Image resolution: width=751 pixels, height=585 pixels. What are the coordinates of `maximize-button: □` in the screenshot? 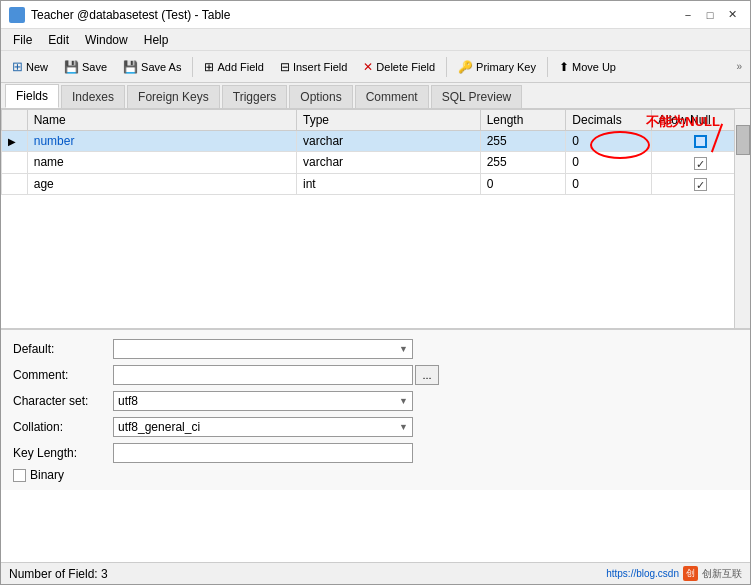 It's located at (710, 15).